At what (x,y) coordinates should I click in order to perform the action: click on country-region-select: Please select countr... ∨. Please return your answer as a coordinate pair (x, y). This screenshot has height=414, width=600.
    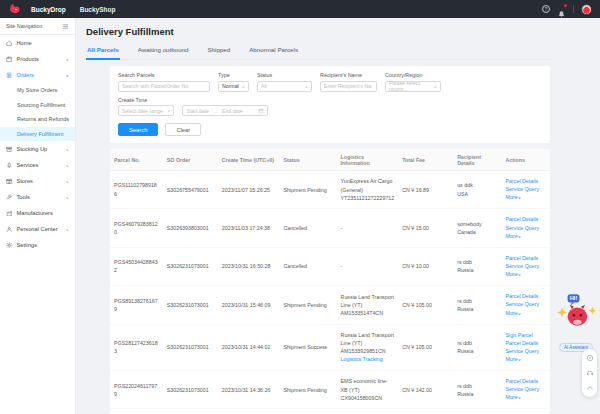
    Looking at the image, I should click on (413, 86).